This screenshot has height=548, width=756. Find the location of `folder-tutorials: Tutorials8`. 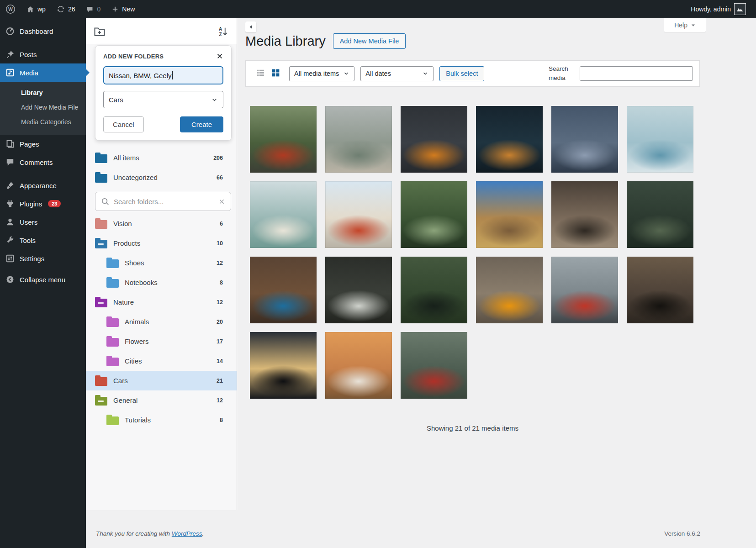

folder-tutorials: Tutorials8 is located at coordinates (161, 420).